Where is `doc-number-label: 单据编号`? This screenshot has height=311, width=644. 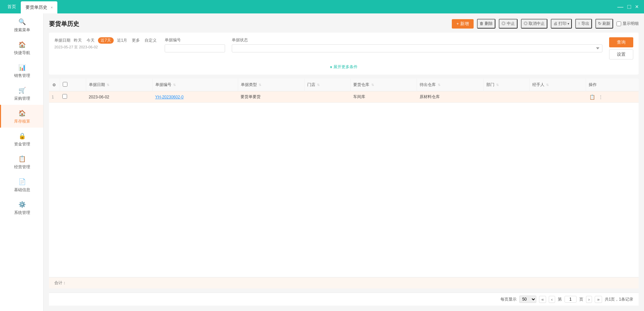
doc-number-label: 单据编号 is located at coordinates (195, 40).